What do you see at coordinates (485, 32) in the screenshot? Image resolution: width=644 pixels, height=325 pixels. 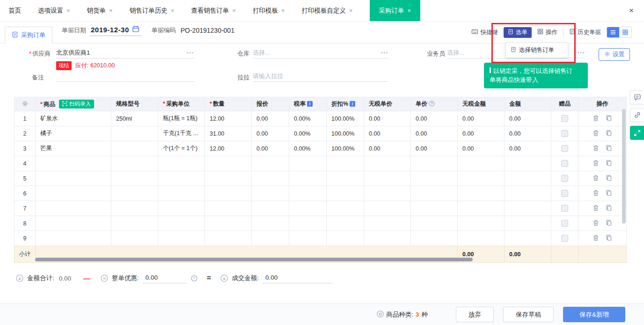 I see `shortcut-keys-button: 快捷键` at bounding box center [485, 32].